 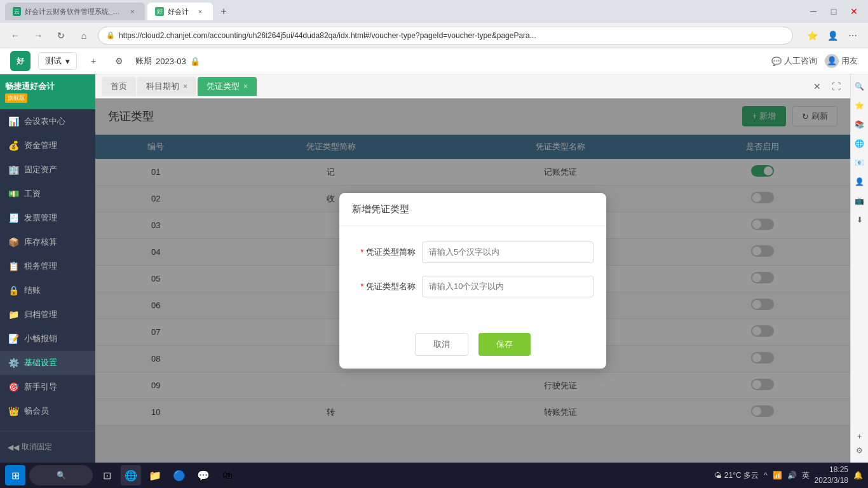 What do you see at coordinates (186, 86) in the screenshot?
I see `tab-subject-close: ×` at bounding box center [186, 86].